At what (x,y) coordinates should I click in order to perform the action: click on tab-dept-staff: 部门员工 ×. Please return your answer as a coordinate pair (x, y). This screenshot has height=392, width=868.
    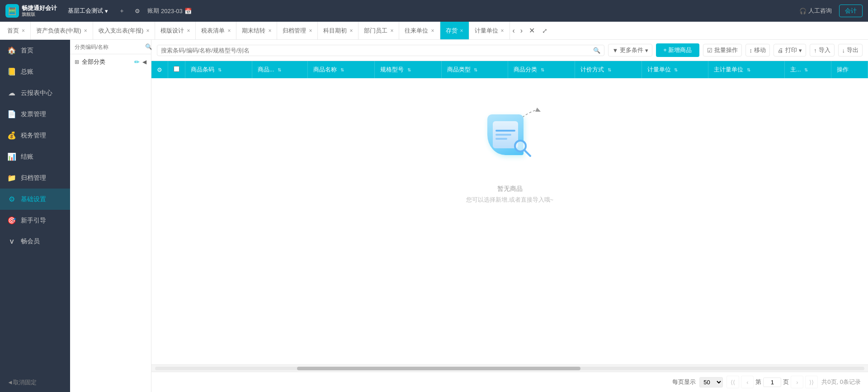
    Looking at the image, I should click on (379, 31).